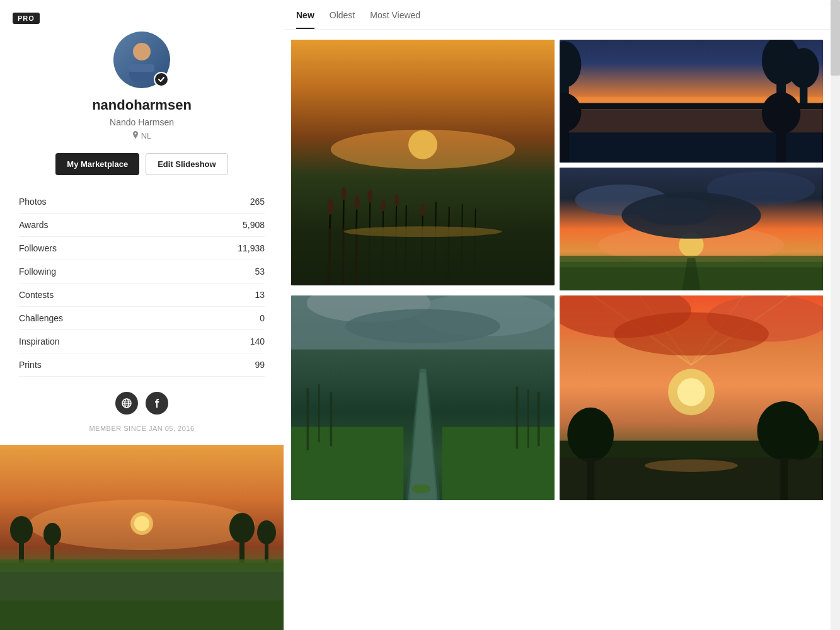  I want to click on stat-label: Awards, so click(33, 225).